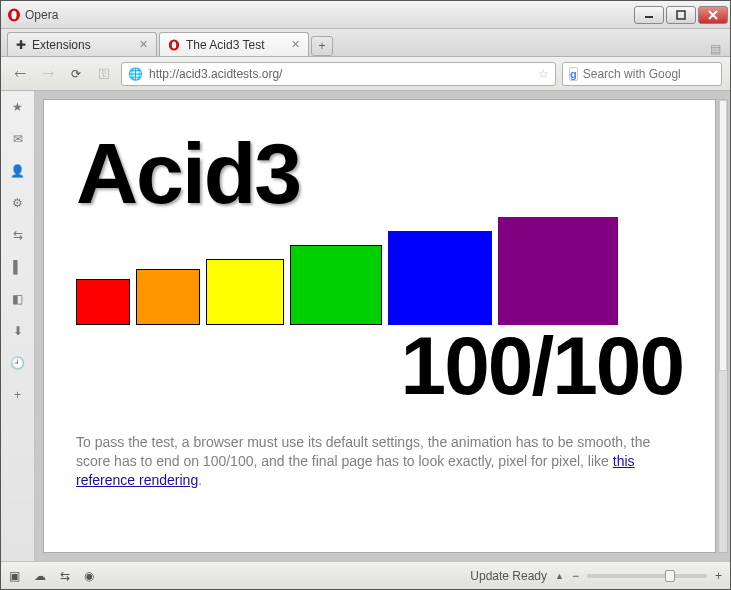 Image resolution: width=731 pixels, height=590 pixels. I want to click on puzzle-icon: ✚, so click(21, 45).